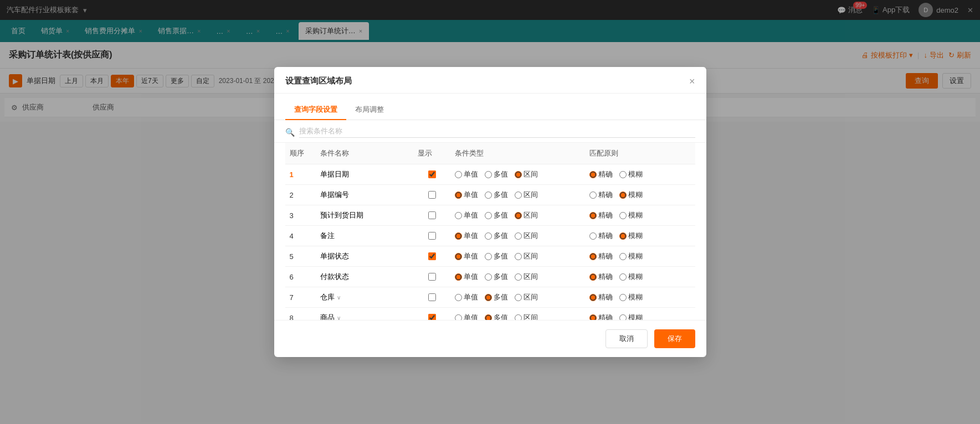  Describe the element at coordinates (490, 94) in the screenshot. I see `settings-dialog: 设置查询区域布局 × 查询字段设置 布局调整 🔍 顺序 条件名称 显示 条件类型` at that location.